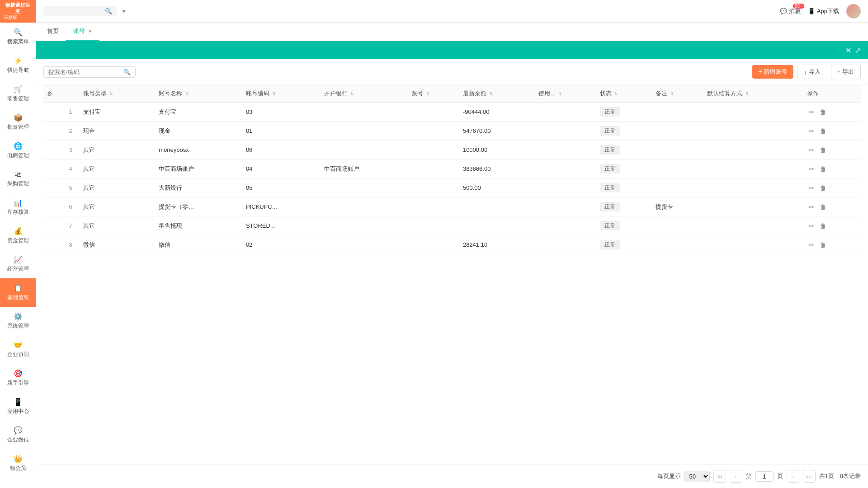 The width and height of the screenshot is (868, 488). What do you see at coordinates (118, 94) in the screenshot?
I see `th-type: 账号类型 ⇅` at bounding box center [118, 94].